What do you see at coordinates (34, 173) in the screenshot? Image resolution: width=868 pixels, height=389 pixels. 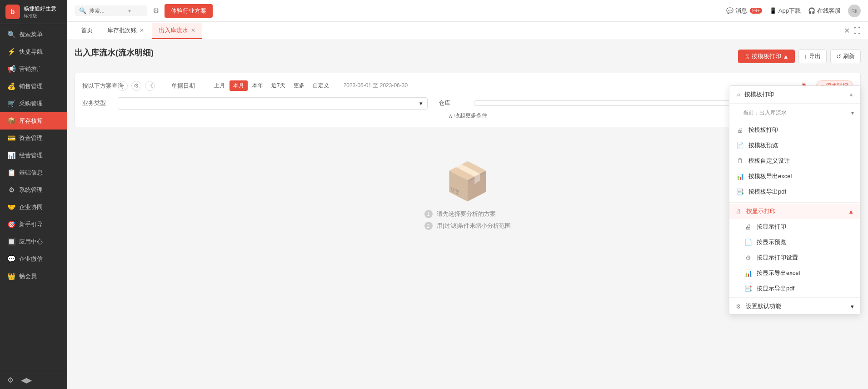 I see `sidebar-item-basic: 📋基础信息` at bounding box center [34, 173].